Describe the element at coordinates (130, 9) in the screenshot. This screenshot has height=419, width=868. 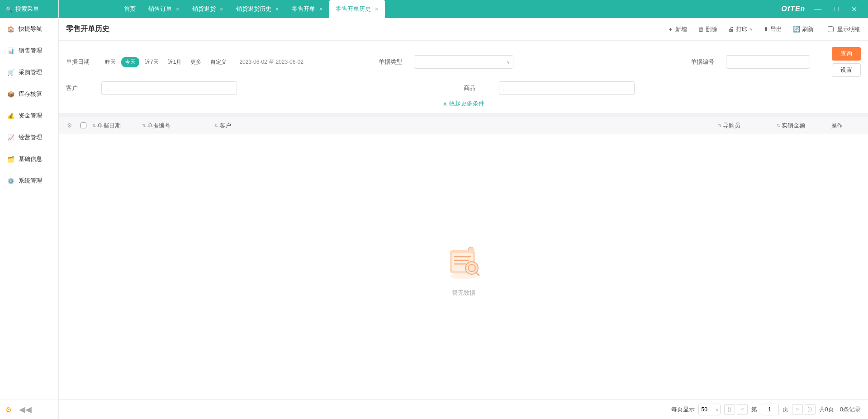
I see `tab-home: 首页` at that location.